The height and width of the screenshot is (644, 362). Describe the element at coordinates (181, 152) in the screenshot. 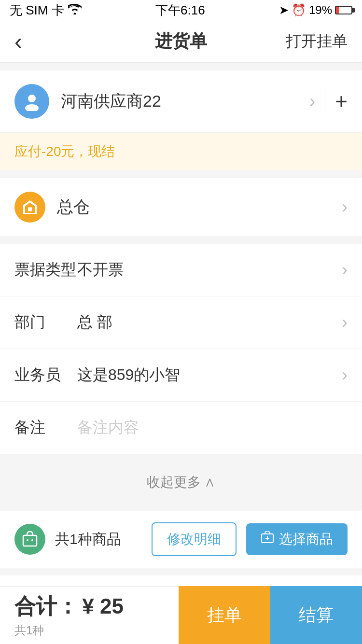

I see `supplier-notice: 应付-20元，现结` at that location.